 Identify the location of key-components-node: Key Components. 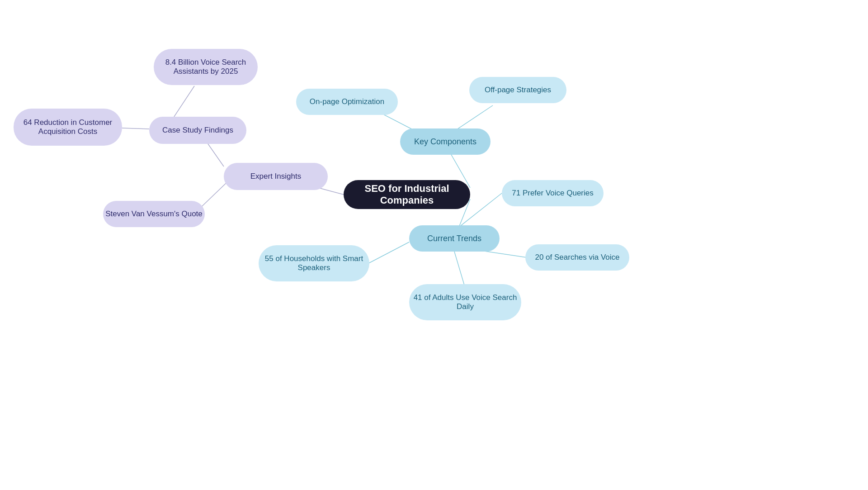
(445, 142).